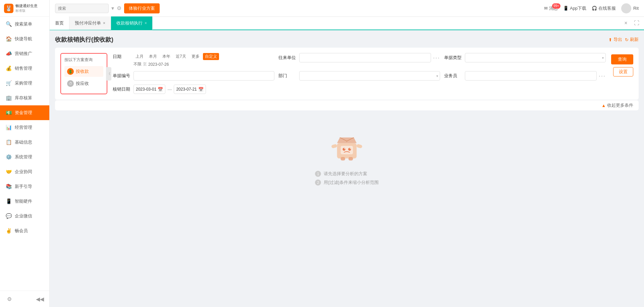  What do you see at coordinates (575, 8) in the screenshot?
I see `app-download-button: 📱 App下载` at bounding box center [575, 8].